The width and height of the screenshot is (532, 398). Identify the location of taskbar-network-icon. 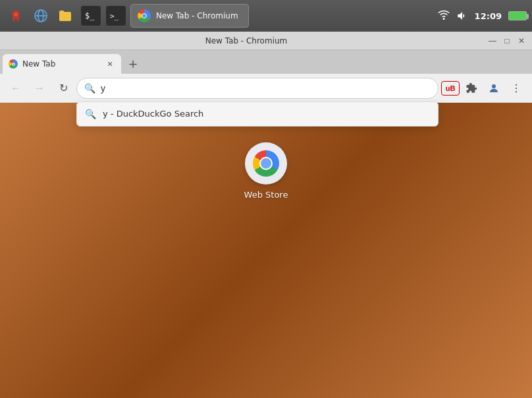
(444, 16).